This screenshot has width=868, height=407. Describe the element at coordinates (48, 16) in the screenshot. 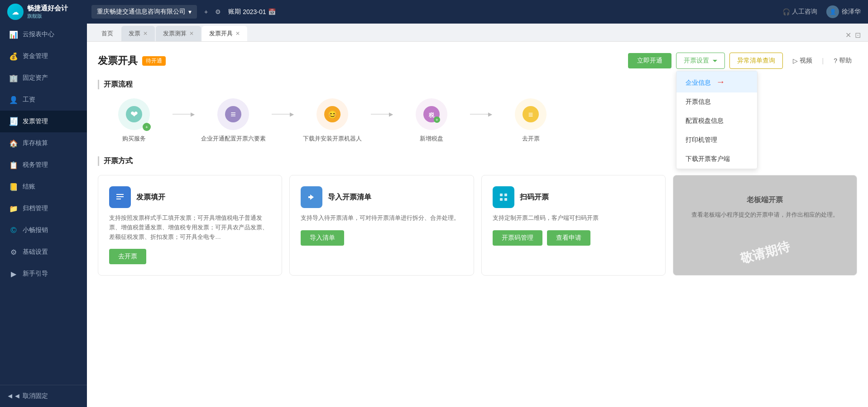

I see `logo-sub: 旗舰版` at that location.